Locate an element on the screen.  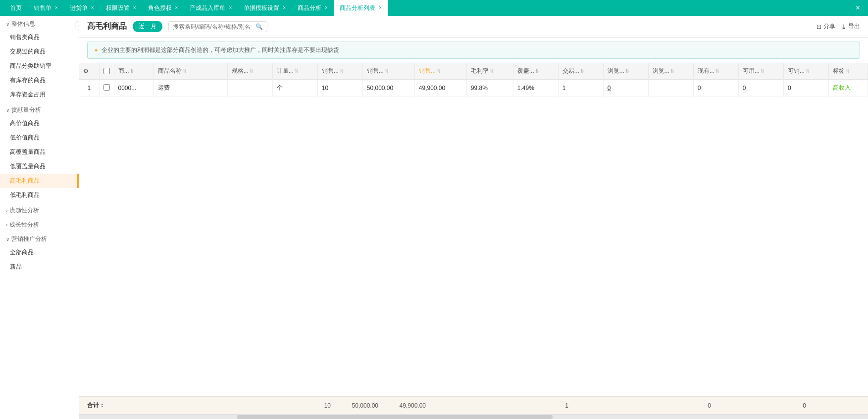
filter-recent-month-button: 近一月 is located at coordinates (148, 27).